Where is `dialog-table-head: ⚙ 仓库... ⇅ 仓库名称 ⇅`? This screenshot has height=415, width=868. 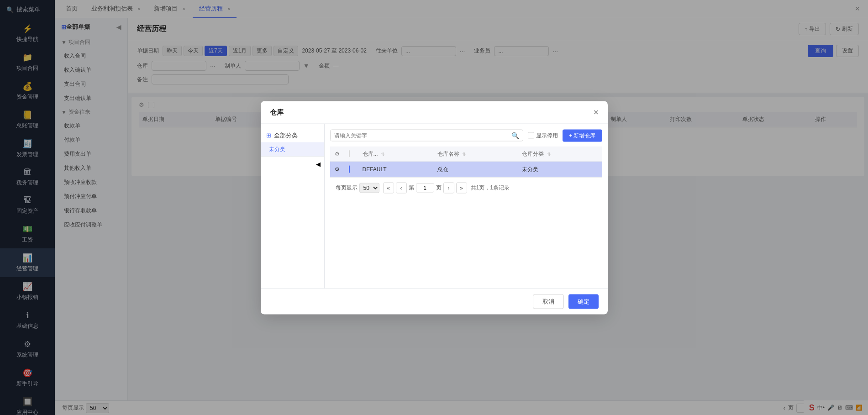
dialog-table-head: ⚙ 仓库... ⇅ 仓库名称 ⇅ is located at coordinates (466, 154).